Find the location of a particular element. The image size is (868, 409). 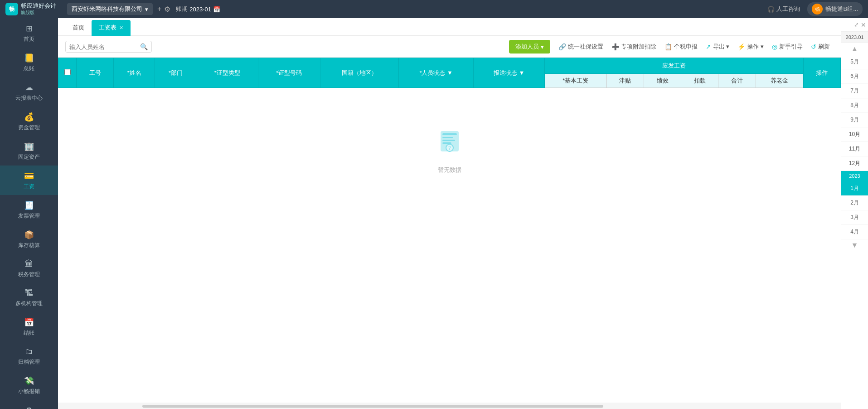

username: 畅捷通B组... is located at coordinates (842, 9).